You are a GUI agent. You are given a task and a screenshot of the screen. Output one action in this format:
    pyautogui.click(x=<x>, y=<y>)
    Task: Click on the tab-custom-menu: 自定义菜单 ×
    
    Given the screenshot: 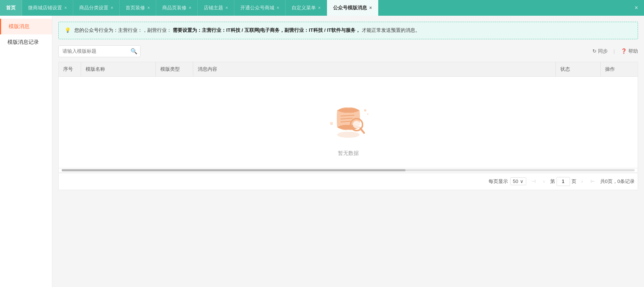 What is the action you would take?
    pyautogui.click(x=306, y=8)
    